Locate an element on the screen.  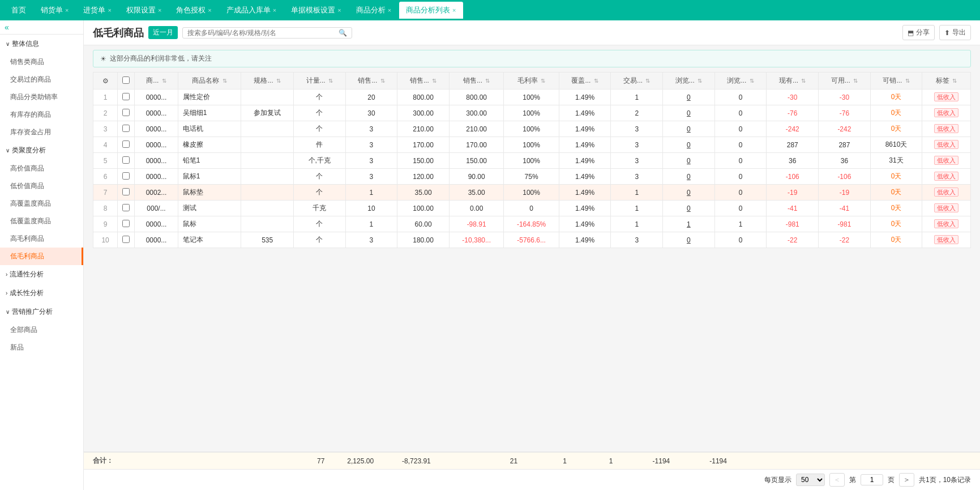
sidebar-item-stock-products: 有库存的商品 is located at coordinates (42, 114).